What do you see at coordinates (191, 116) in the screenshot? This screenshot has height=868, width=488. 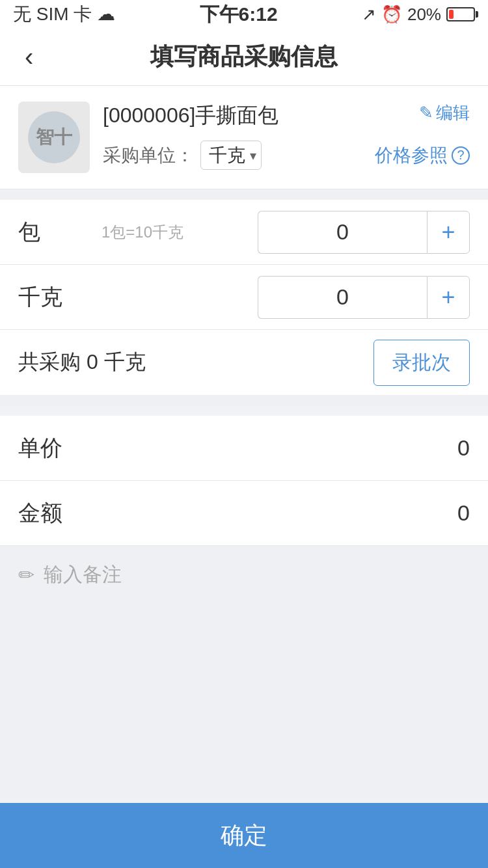 I see `product-name: [0000006]手撕面包` at bounding box center [191, 116].